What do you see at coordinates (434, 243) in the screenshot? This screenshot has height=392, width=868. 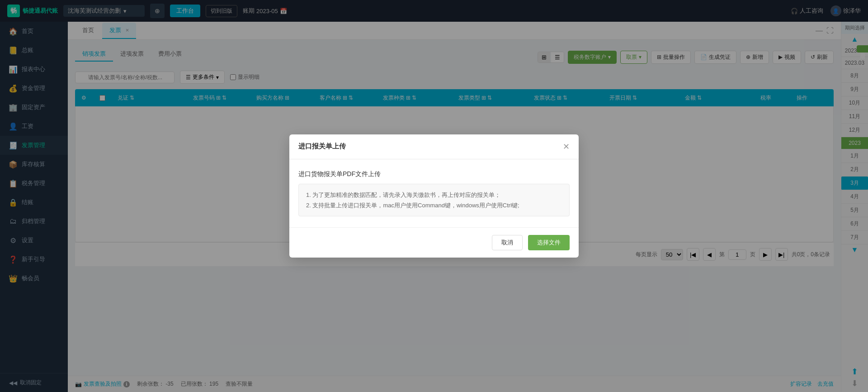 I see `modal-footer: 取消 选择文件` at bounding box center [434, 243].